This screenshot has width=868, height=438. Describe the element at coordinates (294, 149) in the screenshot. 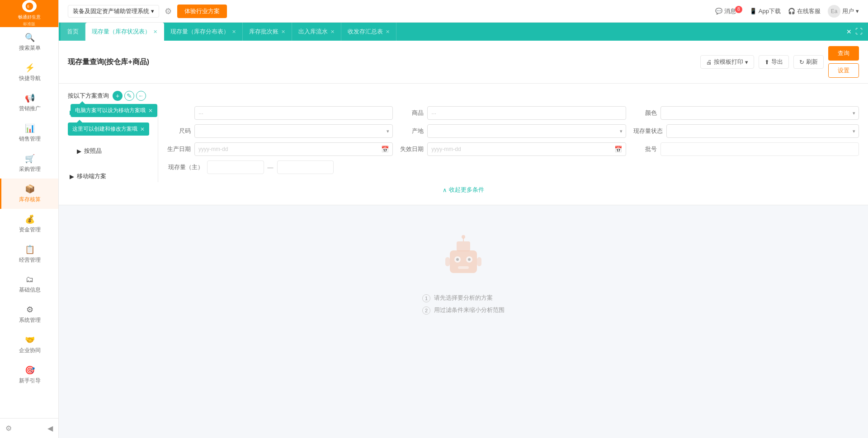

I see `produce-date-input: yyyy-mm-dd 📅` at that location.